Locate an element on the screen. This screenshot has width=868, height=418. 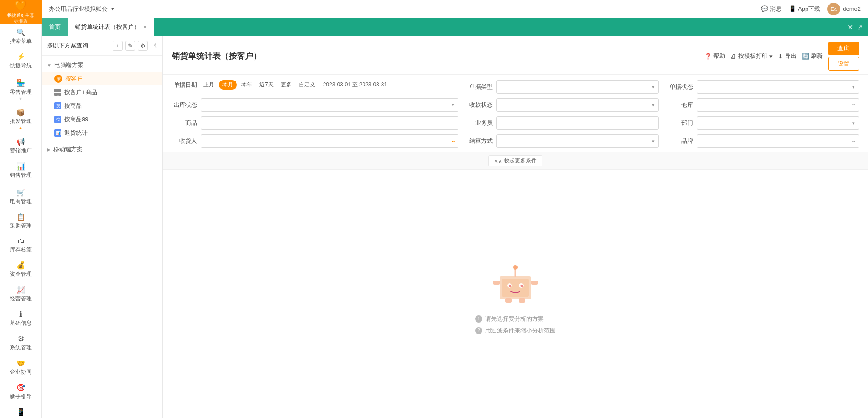
warehouse-input: ··· is located at coordinates (778, 105).